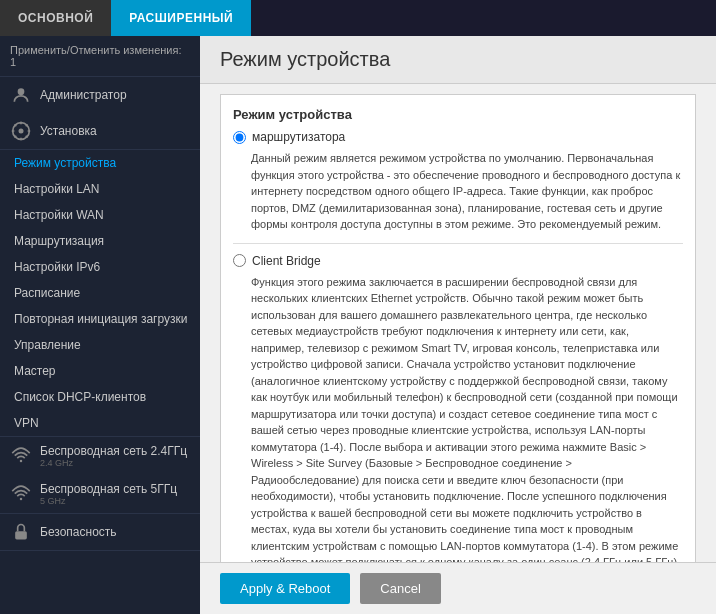 This screenshot has width=716, height=614. Describe the element at coordinates (100, 423) in the screenshot. I see `sidebar-item-vpn: VPN` at that location.